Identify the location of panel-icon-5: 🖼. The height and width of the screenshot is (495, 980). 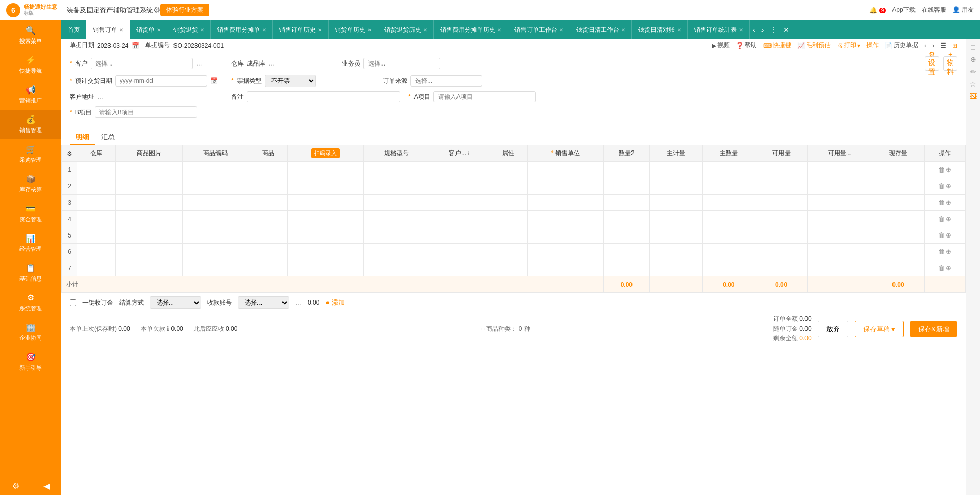
(973, 96).